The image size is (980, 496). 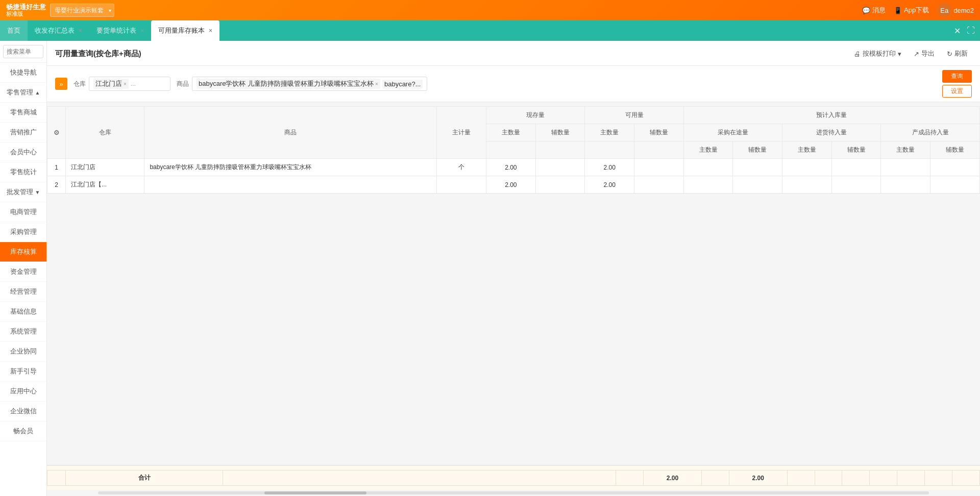 What do you see at coordinates (144, 478) in the screenshot?
I see `footer-label: 合计` at bounding box center [144, 478].